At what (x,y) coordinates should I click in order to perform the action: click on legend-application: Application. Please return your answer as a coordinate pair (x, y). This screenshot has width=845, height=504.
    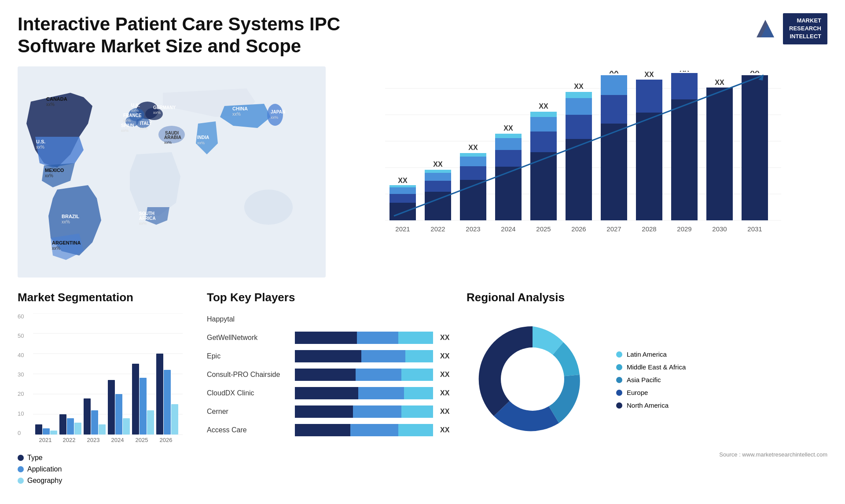
    Looking at the image, I should click on (106, 469).